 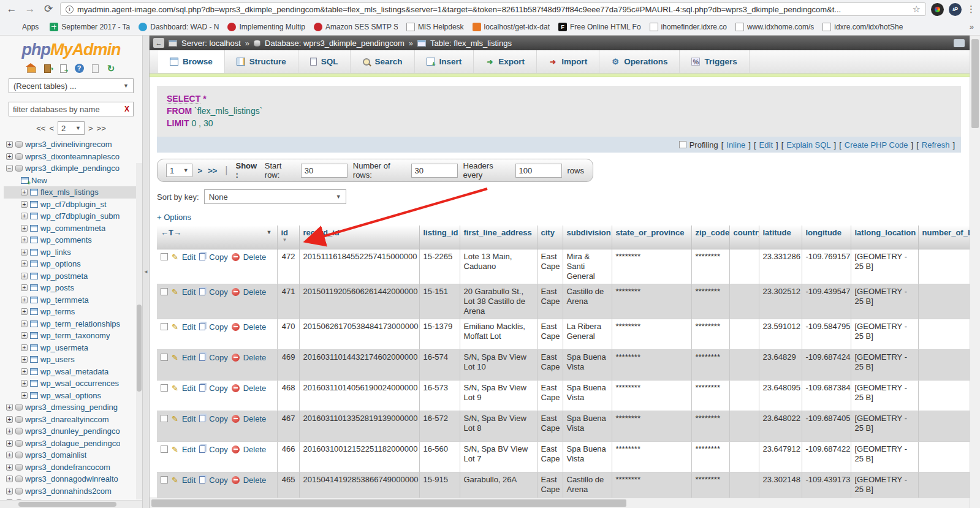 What do you see at coordinates (73, 324) in the screenshot?
I see `sidebar-table-wp_term_relationships: +wp_term_relationships` at bounding box center [73, 324].